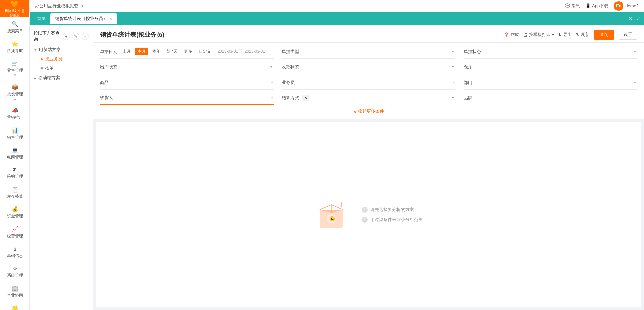 The height and width of the screenshot is (310, 644). Describe the element at coordinates (15, 24) in the screenshot. I see `search-menu-icon: 🔍` at that location.